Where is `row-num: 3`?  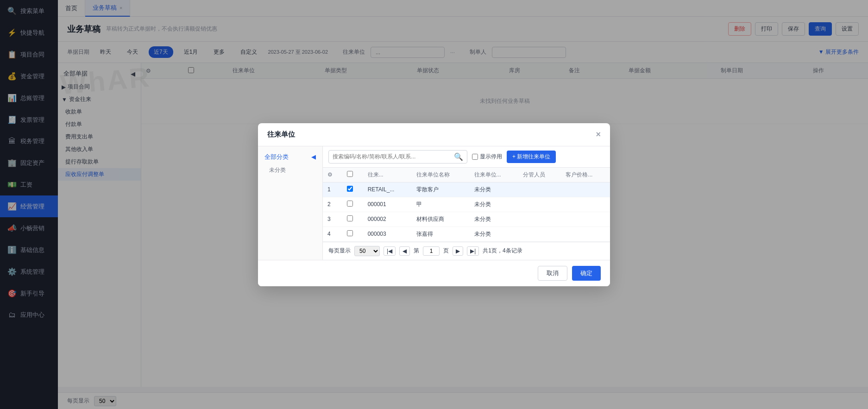
row-num: 3 is located at coordinates (333, 219).